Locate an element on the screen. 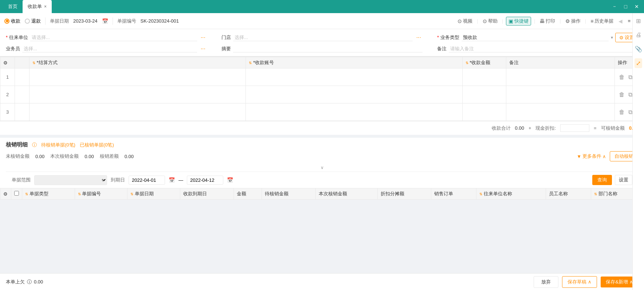 This screenshot has height=290, width=644. remark-input is located at coordinates (543, 49).